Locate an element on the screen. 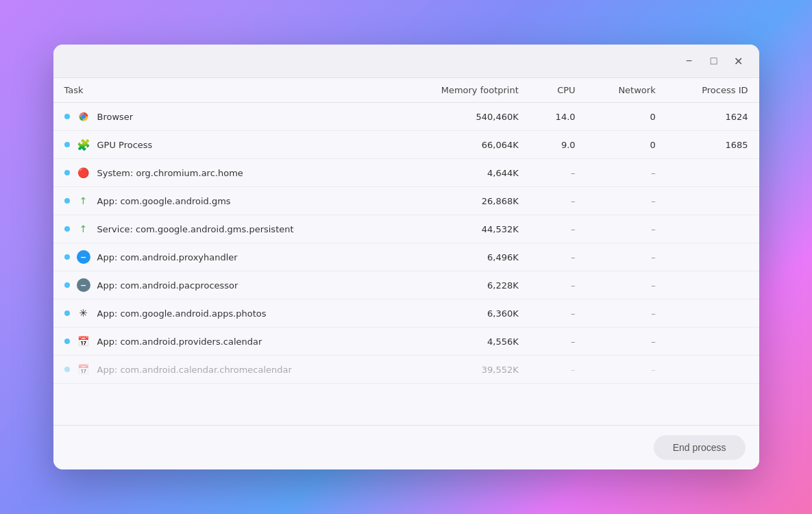  task-cell: −App: com.android.pacprocessor is located at coordinates (224, 285).